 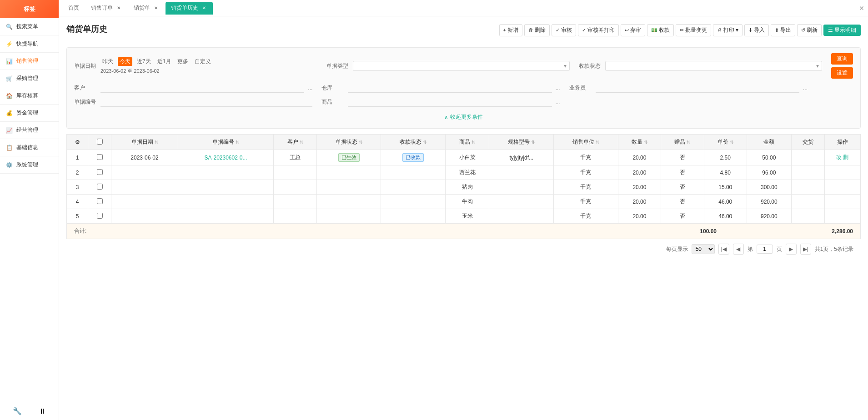 I want to click on th-gift: 赠品⇅, so click(x=682, y=142).